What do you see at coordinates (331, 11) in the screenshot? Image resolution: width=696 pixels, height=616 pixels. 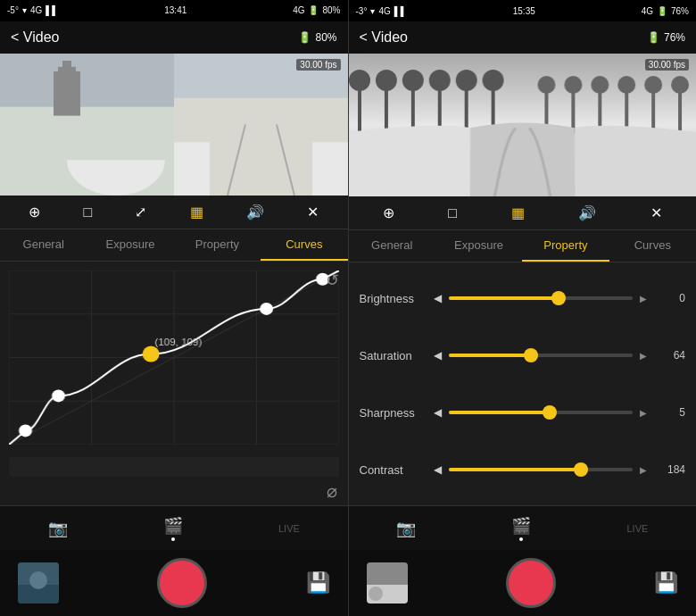 I see `left-battery-pct: 80%` at bounding box center [331, 11].